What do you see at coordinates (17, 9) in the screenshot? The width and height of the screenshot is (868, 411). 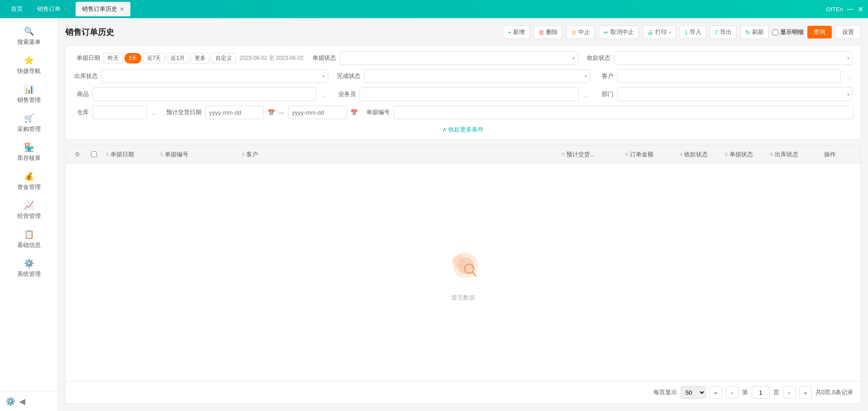 I see `tab-home: 首页` at bounding box center [17, 9].